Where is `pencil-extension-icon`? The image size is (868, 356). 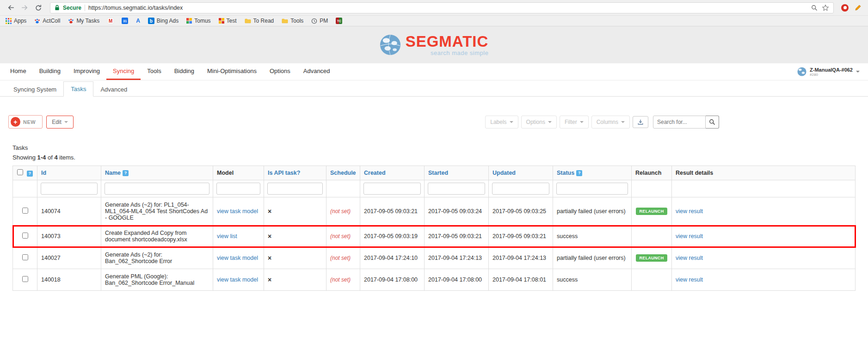
pencil-extension-icon is located at coordinates (858, 7).